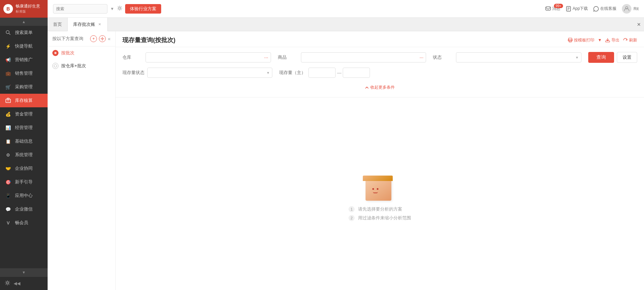 This screenshot has height=290, width=644. What do you see at coordinates (210, 73) in the screenshot?
I see `stock-status-select` at bounding box center [210, 73].